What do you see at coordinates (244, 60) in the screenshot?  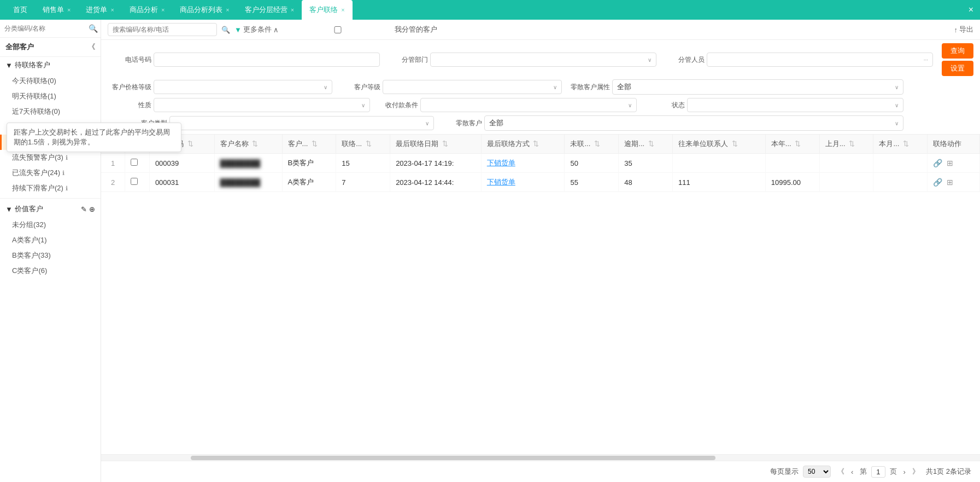 I see `phone-field: 电话号码` at bounding box center [244, 60].